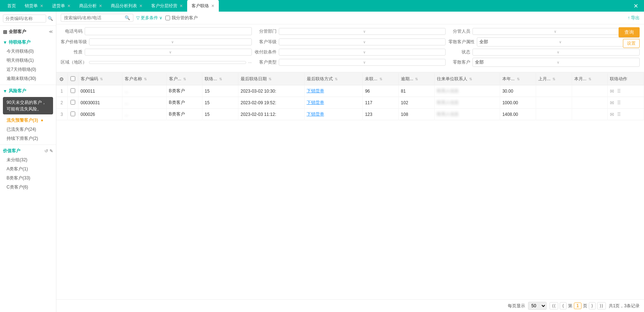 This screenshot has height=312, width=644. I want to click on filter-search-input, so click(94, 18).